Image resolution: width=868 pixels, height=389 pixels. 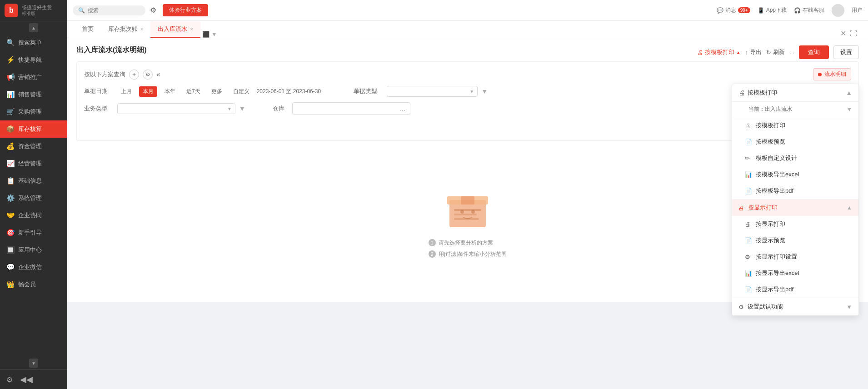 I want to click on sidebar-item-sales: 📊 销售管理, so click(x=34, y=95).